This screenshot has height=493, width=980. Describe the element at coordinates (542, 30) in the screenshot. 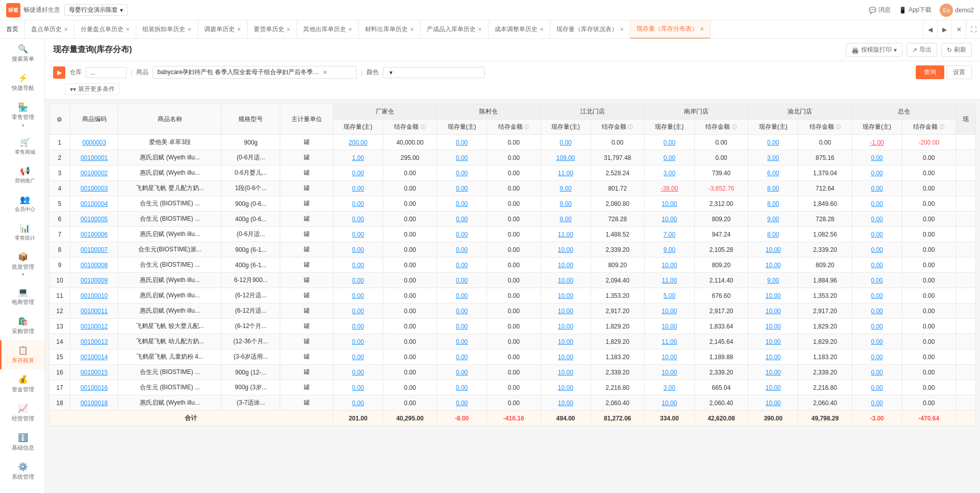

I see `tab-cost-adjust-close: ✕` at that location.